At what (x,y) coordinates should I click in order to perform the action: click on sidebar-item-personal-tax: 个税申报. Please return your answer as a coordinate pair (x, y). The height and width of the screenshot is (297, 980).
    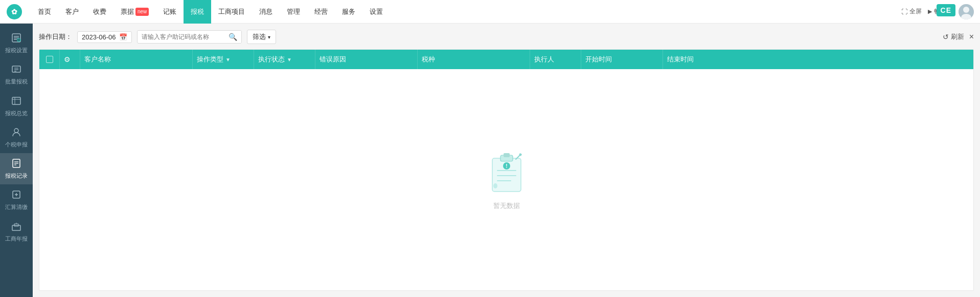
    Looking at the image, I should click on (16, 137).